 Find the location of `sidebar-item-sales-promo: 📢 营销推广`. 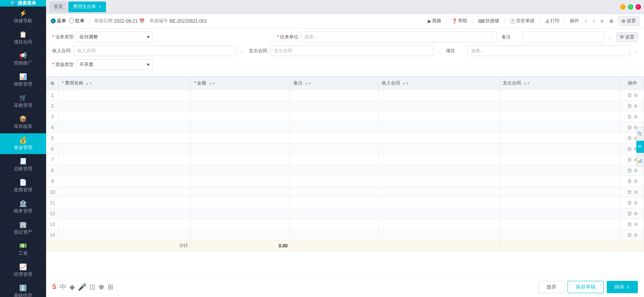

sidebar-item-sales-promo: 📢 营销推广 is located at coordinates (23, 59).